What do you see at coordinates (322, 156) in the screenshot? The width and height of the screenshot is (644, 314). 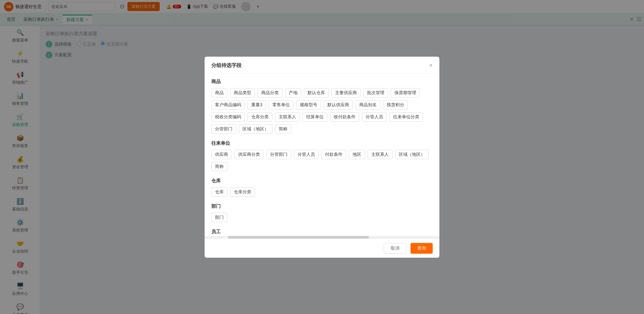 I see `section-partner: 往来单位 供应商 供应商分类 分管部门 分管人员 付款条件 地区 主联系人 区域…` at bounding box center [322, 156].